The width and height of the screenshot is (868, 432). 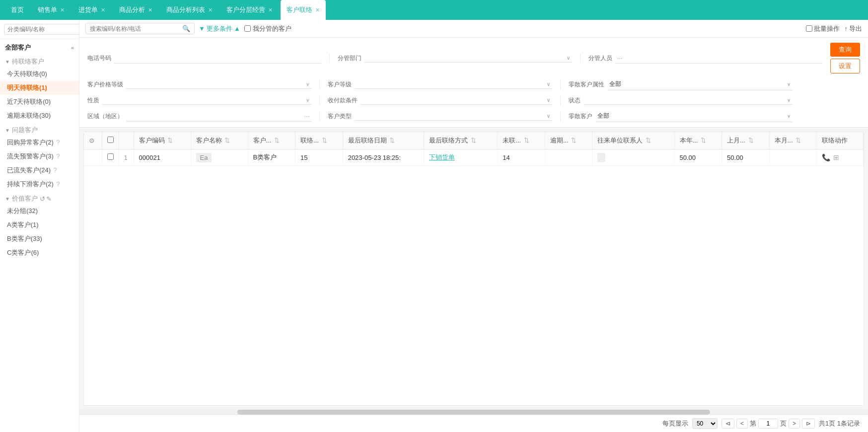 What do you see at coordinates (268, 29) in the screenshot?
I see `my-customers-checkbox: 我分管的客户` at bounding box center [268, 29].